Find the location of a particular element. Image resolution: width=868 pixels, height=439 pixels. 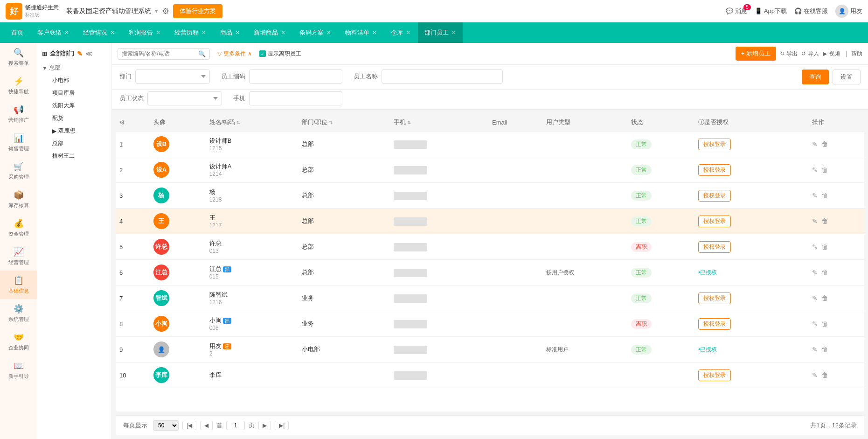

col-mobile: 手机 is located at coordinates (439, 122).